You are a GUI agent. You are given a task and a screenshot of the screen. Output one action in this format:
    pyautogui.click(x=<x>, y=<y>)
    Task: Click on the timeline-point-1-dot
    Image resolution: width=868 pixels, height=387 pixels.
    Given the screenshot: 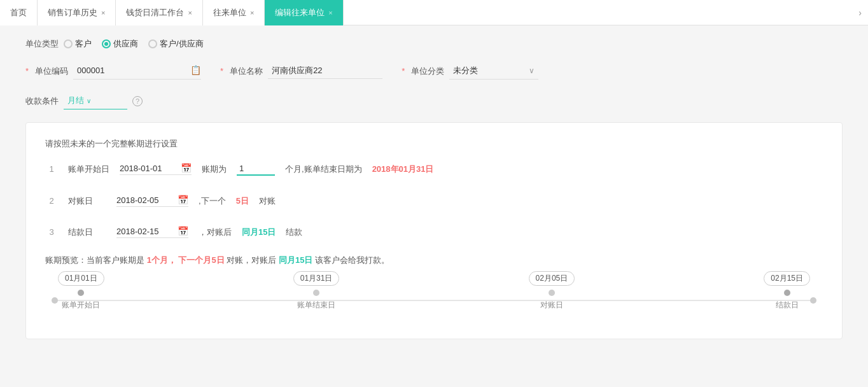 What is the action you would take?
    pyautogui.click(x=81, y=293)
    